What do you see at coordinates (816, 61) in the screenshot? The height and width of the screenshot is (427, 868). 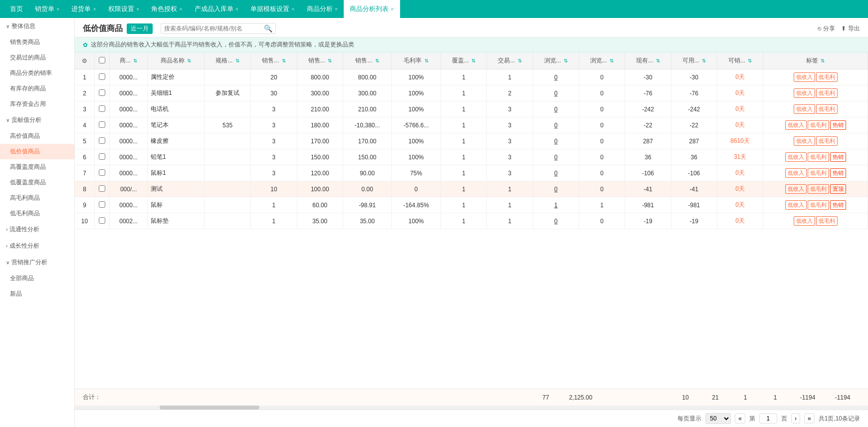 I see `col-tags: 标签 ⇅` at bounding box center [816, 61].